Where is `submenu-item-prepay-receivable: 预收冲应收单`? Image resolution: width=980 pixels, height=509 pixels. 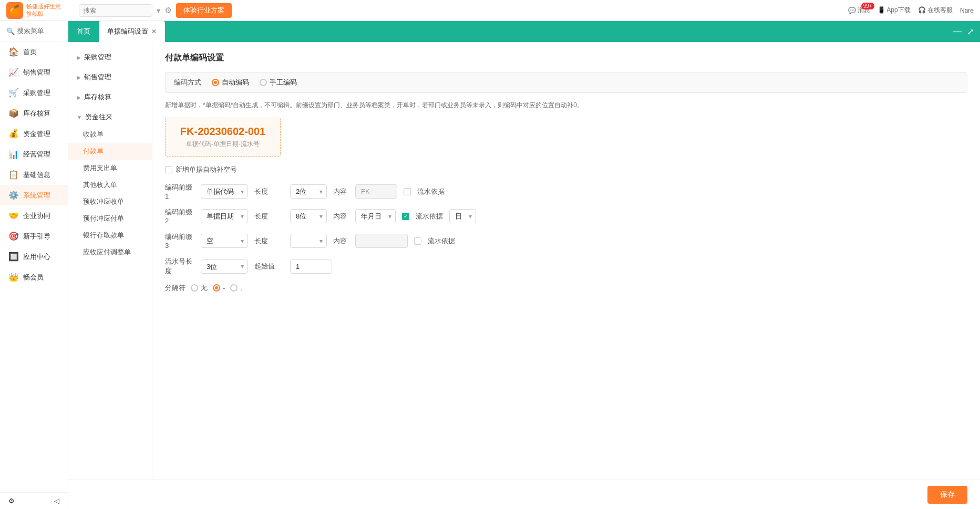 submenu-item-prepay-receivable: 预收冲应收单 is located at coordinates (110, 202).